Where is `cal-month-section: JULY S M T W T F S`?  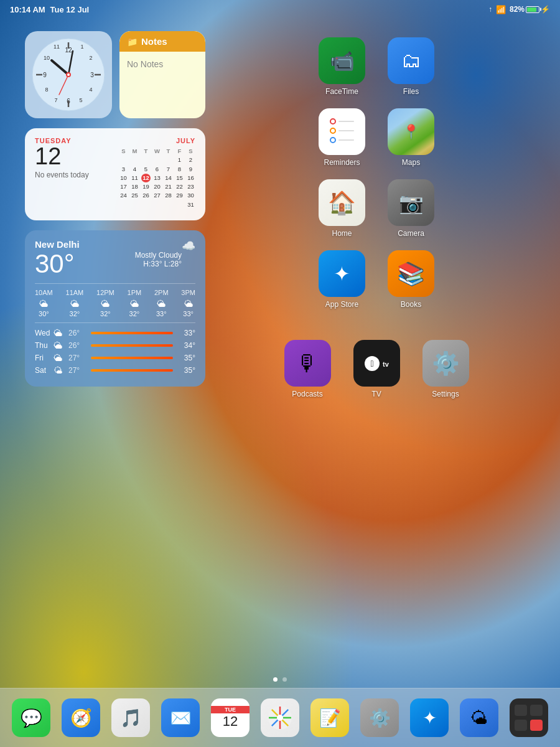 cal-month-section: JULY S M T W T F S is located at coordinates (157, 173).